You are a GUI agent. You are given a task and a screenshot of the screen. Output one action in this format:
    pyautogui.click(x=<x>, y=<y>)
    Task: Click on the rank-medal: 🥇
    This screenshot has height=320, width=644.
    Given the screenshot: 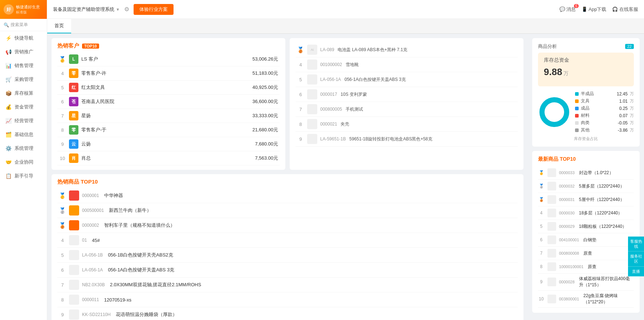 What is the action you would take?
    pyautogui.click(x=62, y=196)
    